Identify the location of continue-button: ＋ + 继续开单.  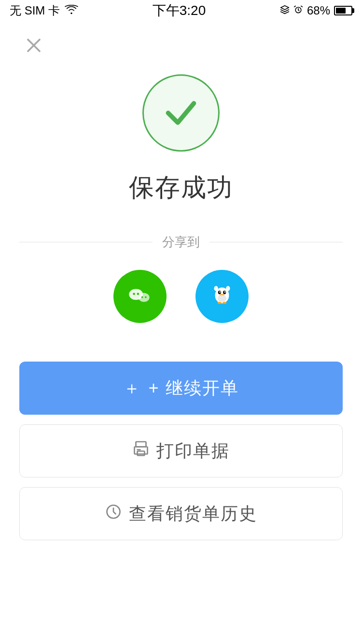
(181, 388).